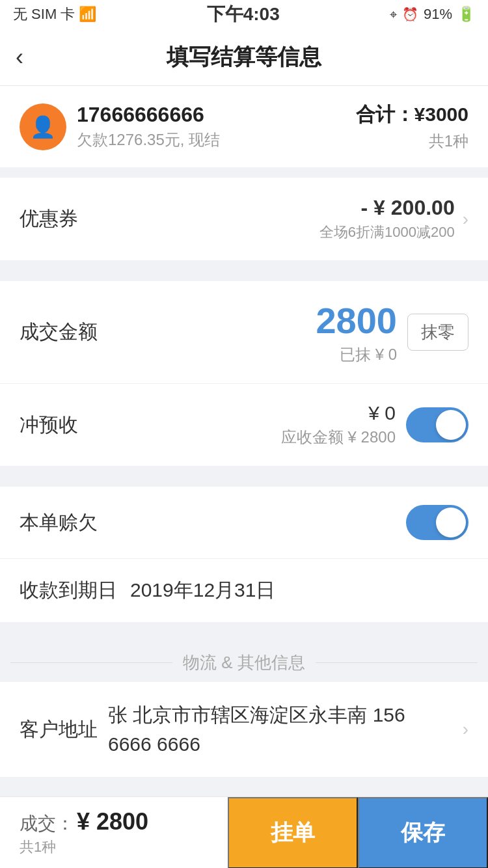 This screenshot has width=488, height=868. I want to click on page-title: 填写结算等信息, so click(244, 57).